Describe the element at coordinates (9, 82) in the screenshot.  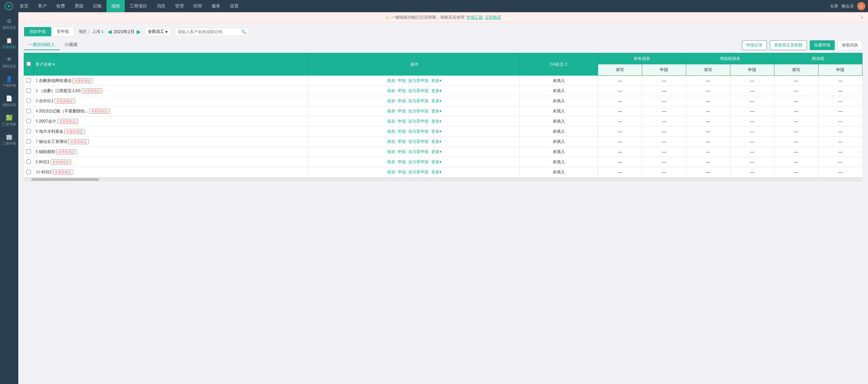
I see `sidebar-item-personal-tax: 👤 个税申报` at that location.